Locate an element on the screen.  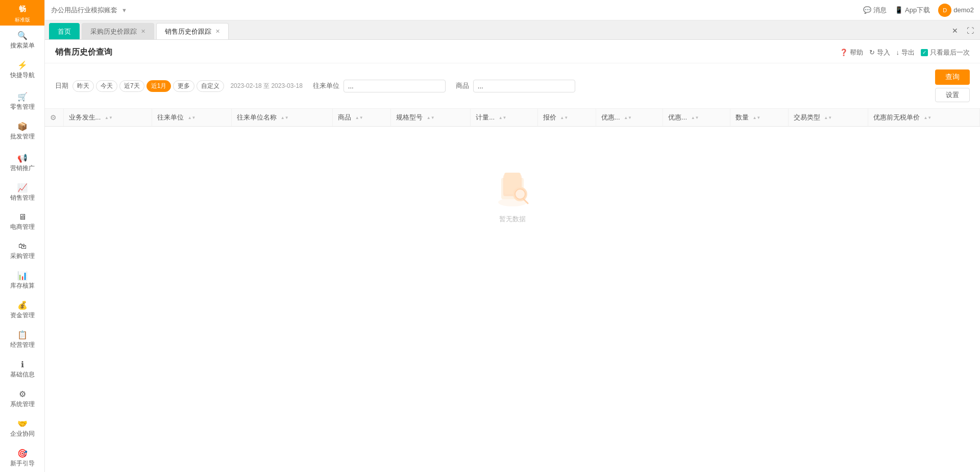
date-btn-custom: 自定义 is located at coordinates (210, 86).